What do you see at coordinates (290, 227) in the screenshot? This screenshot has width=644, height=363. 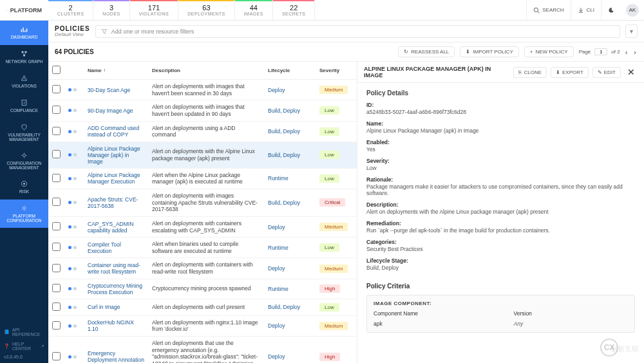 I see `row-lifecycle: Deploy` at bounding box center [290, 227].